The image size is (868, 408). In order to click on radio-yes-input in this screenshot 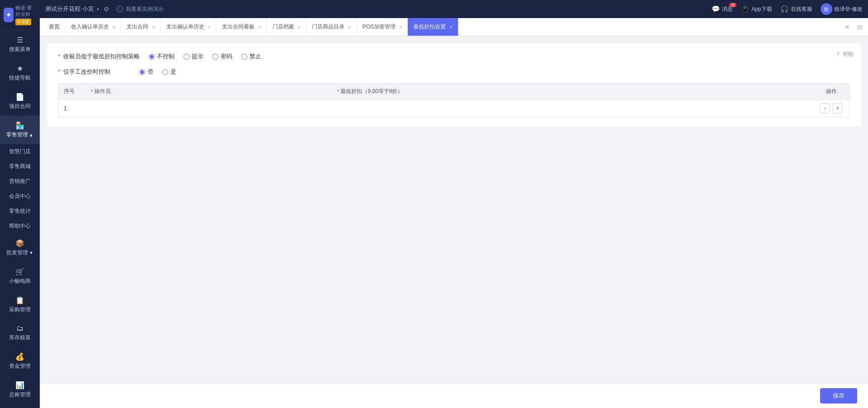, I will do `click(165, 72)`.